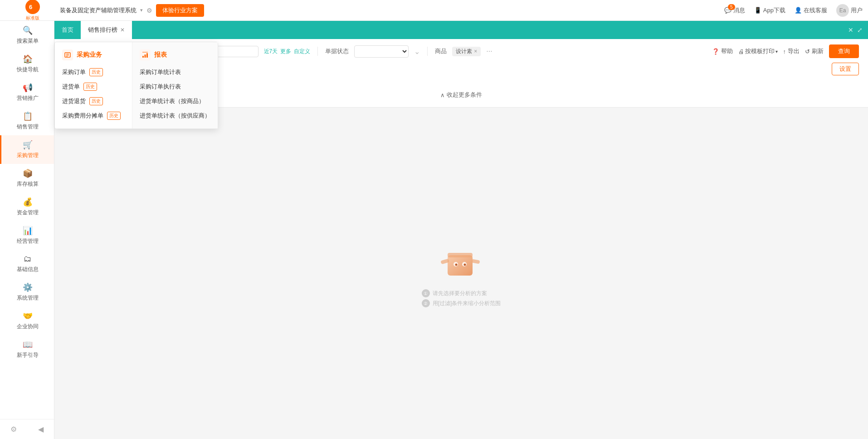 Image resolution: width=868 pixels, height=439 pixels. What do you see at coordinates (417, 52) in the screenshot?
I see `doc-status-expand-icon: ⌄` at bounding box center [417, 52].